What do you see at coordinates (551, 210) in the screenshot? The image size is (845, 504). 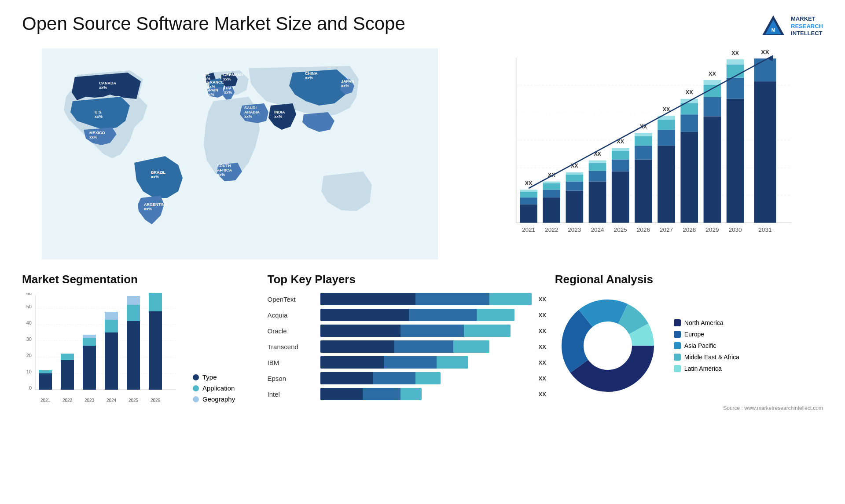 I see `bar-2022-seg1` at bounding box center [551, 210].